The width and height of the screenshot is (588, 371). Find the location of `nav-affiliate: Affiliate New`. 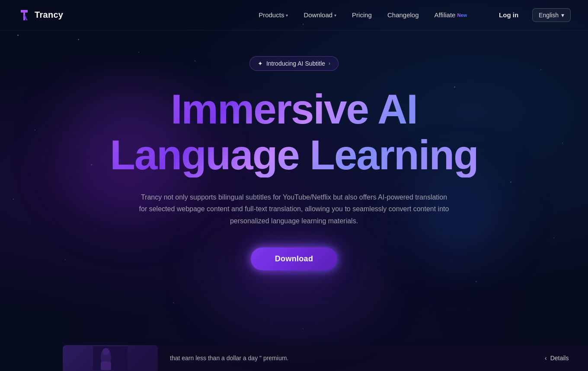

nav-affiliate: Affiliate New is located at coordinates (451, 15).